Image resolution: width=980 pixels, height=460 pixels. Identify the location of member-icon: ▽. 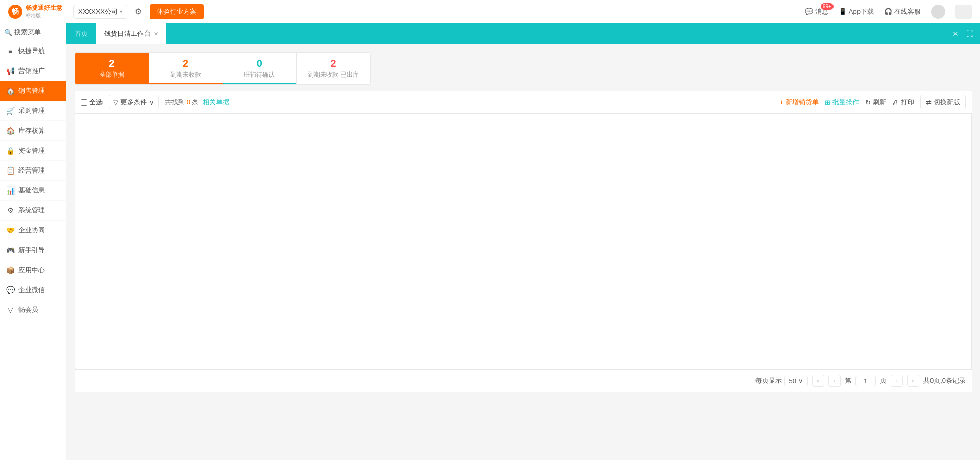
(10, 310).